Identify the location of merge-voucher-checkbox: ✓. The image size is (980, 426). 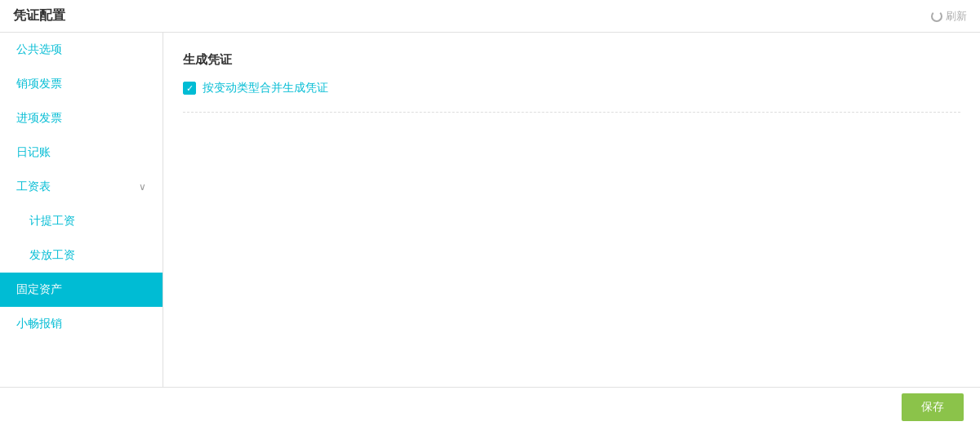
(189, 88).